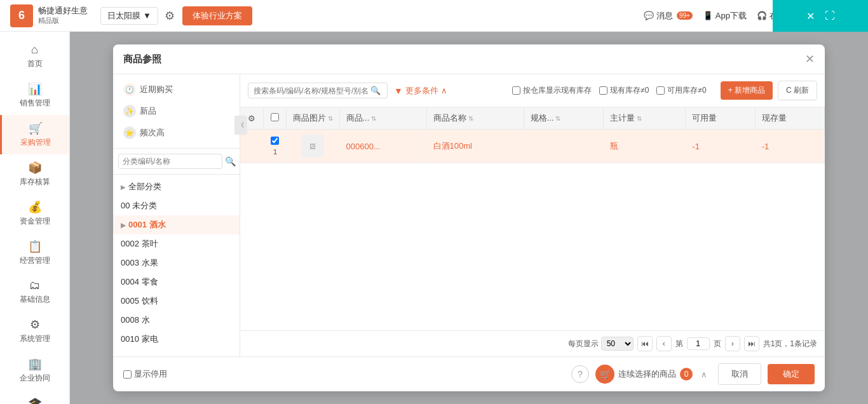  Describe the element at coordinates (376, 90) in the screenshot. I see `search-icon: 🔍` at that location.